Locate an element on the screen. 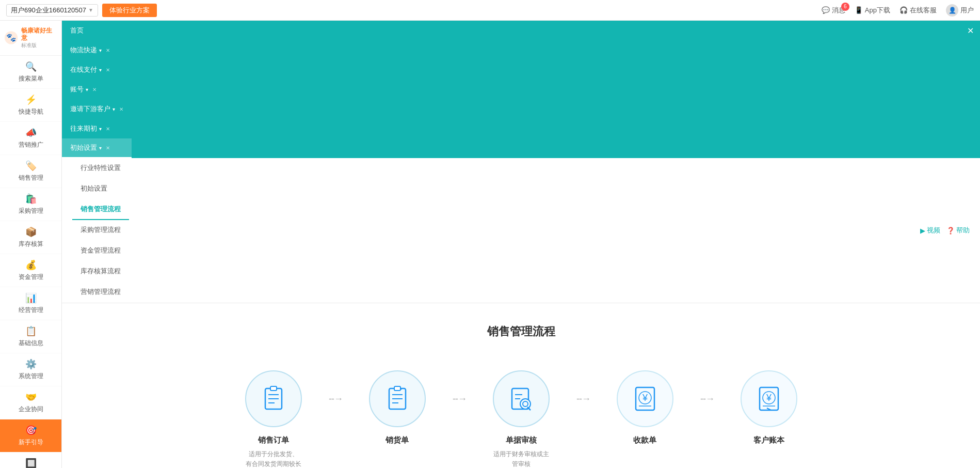 The height and width of the screenshot is (468, 980). sidebar-item-label-quick-nav: 快捷导航 is located at coordinates (31, 112).